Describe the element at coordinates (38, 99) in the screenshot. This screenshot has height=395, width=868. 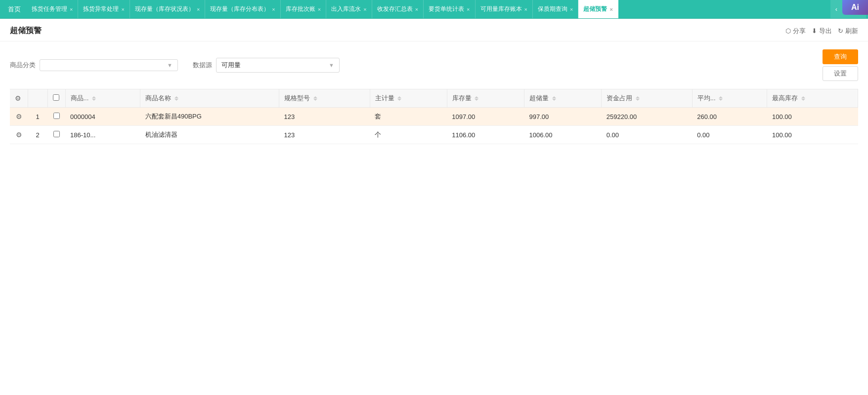
I see `th-num` at that location.